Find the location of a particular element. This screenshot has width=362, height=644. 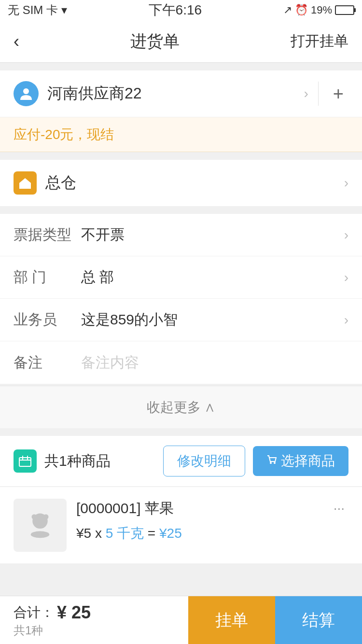

warehouse-icon is located at coordinates (25, 183).